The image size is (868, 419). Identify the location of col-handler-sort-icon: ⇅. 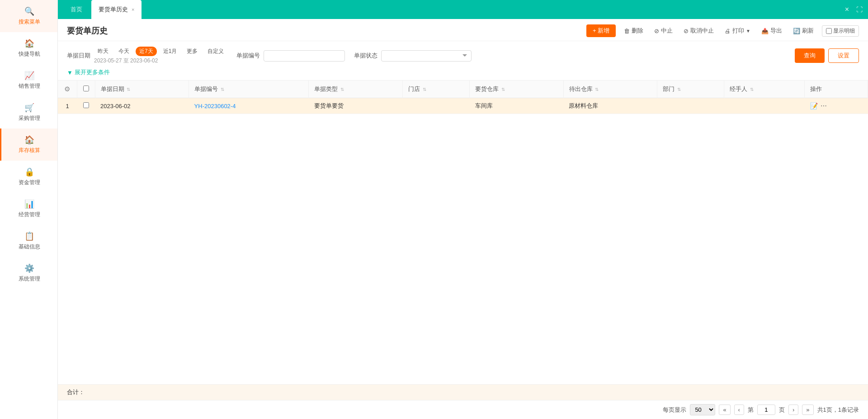
(752, 90).